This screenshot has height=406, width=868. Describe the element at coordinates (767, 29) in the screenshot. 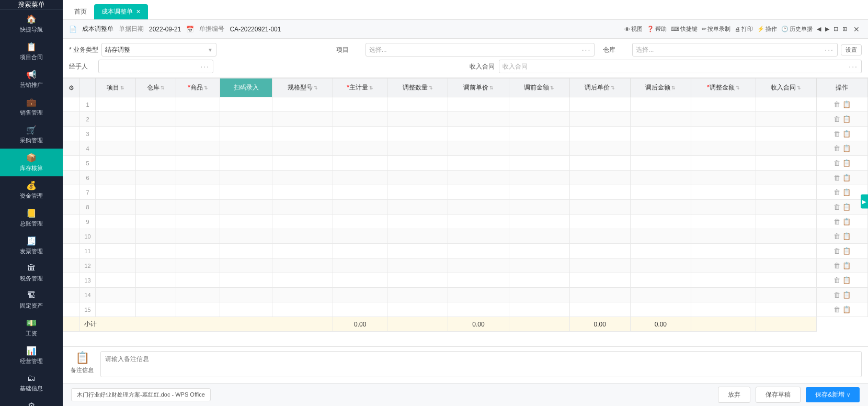

I see `toolbar-ops-btn: ⚡ 操作` at that location.